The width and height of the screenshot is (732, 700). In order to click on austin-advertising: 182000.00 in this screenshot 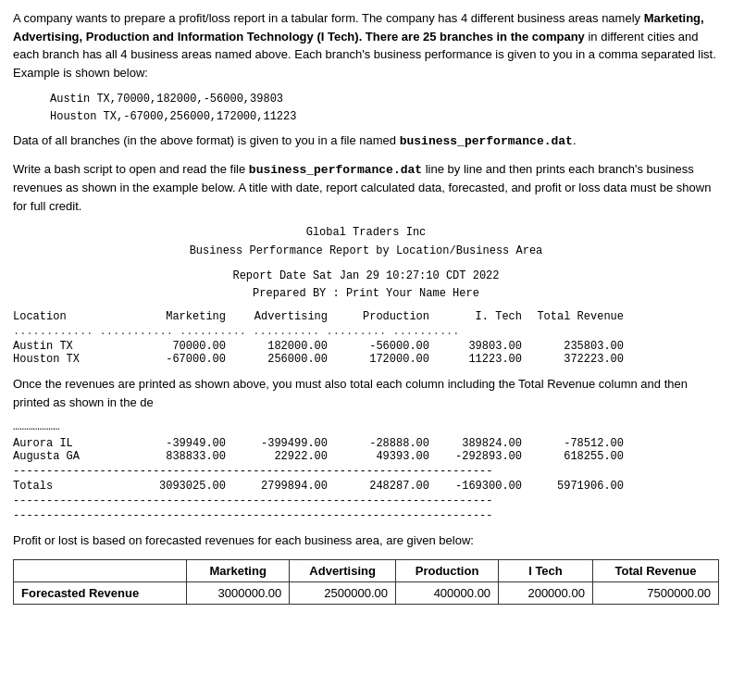, I will do `click(277, 346)`.